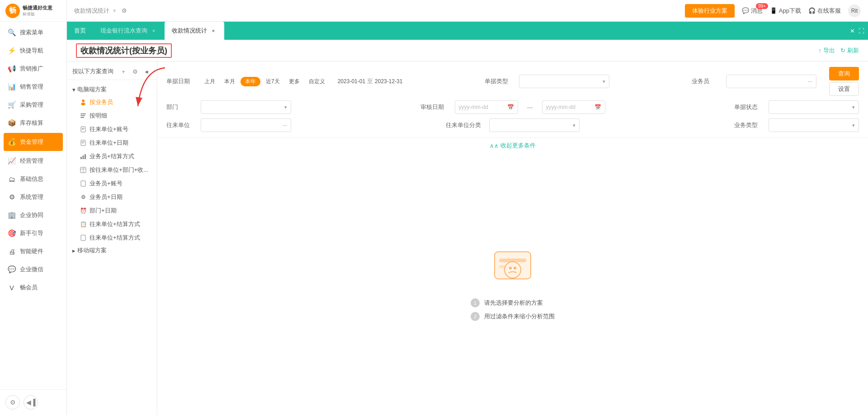  What do you see at coordinates (513, 303) in the screenshot?
I see `empty-step-1: 1 请先选择要分析的方案` at bounding box center [513, 303].